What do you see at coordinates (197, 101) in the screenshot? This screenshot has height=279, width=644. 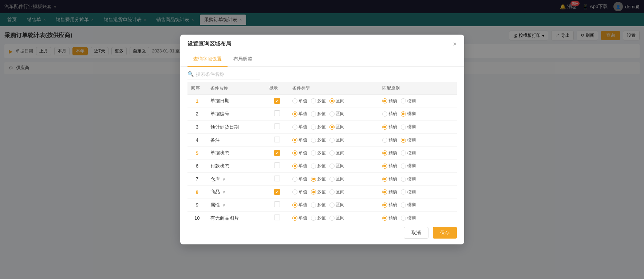 I see `cell-order: 1` at bounding box center [197, 101].